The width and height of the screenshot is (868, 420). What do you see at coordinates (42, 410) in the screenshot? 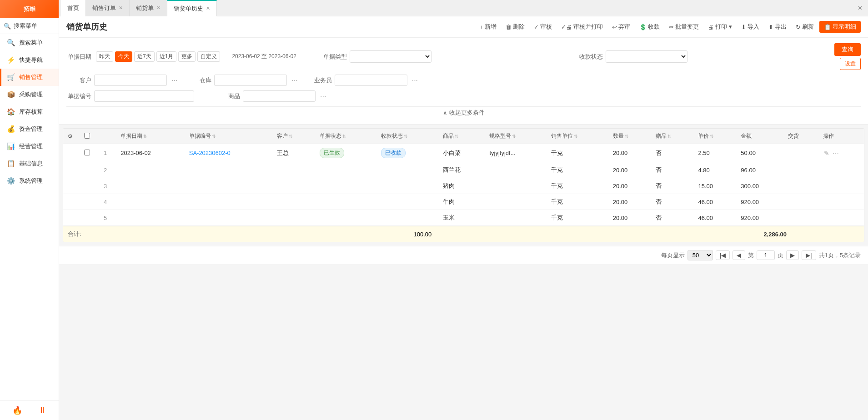
I see `sidebar-pause-btn: ⏸` at bounding box center [42, 410].